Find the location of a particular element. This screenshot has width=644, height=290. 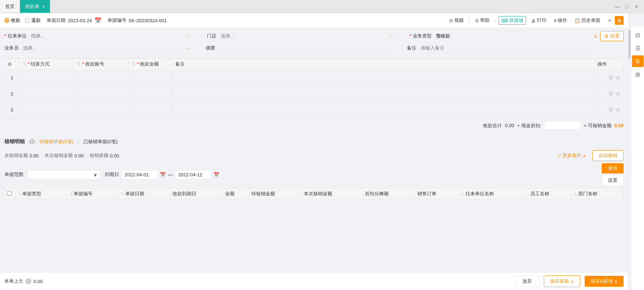

radio-refund: 退款 is located at coordinates (33, 20).